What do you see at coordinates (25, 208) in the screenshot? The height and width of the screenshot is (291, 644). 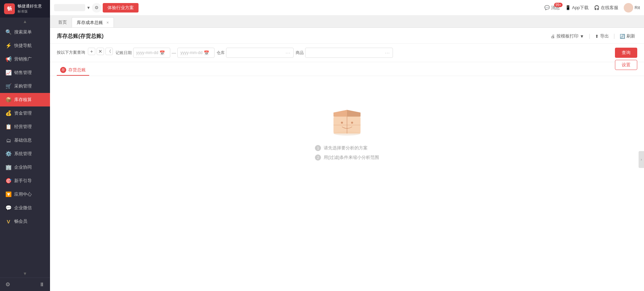 I see `sidebar-item-wechat: 💬 企业微信` at bounding box center [25, 208].